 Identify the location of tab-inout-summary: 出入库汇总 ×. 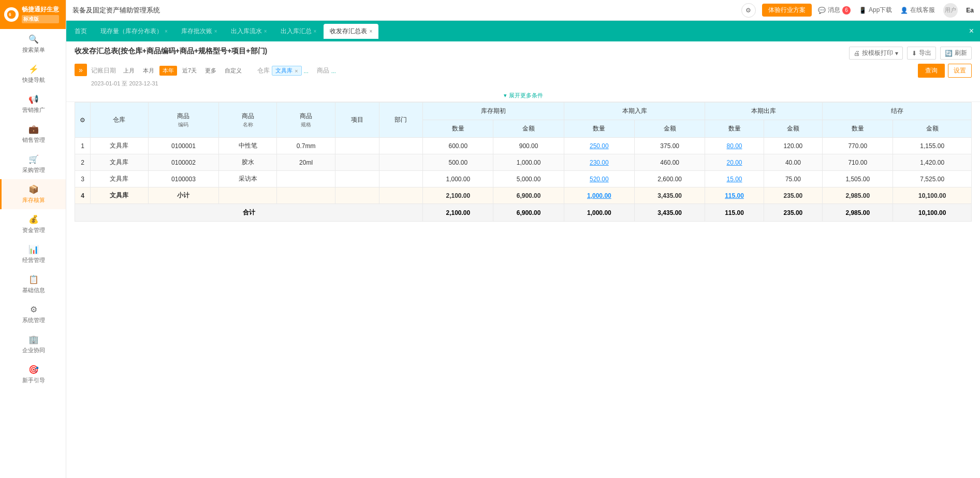
(299, 31).